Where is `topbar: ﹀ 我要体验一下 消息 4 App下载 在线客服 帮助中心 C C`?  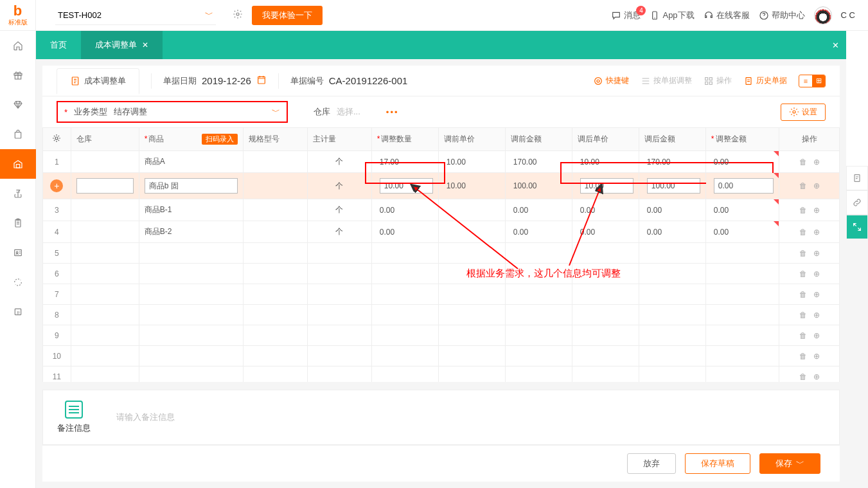 topbar: ﹀ 我要体验一下 消息 4 App下载 在线客服 帮助中心 C C is located at coordinates (452, 15).